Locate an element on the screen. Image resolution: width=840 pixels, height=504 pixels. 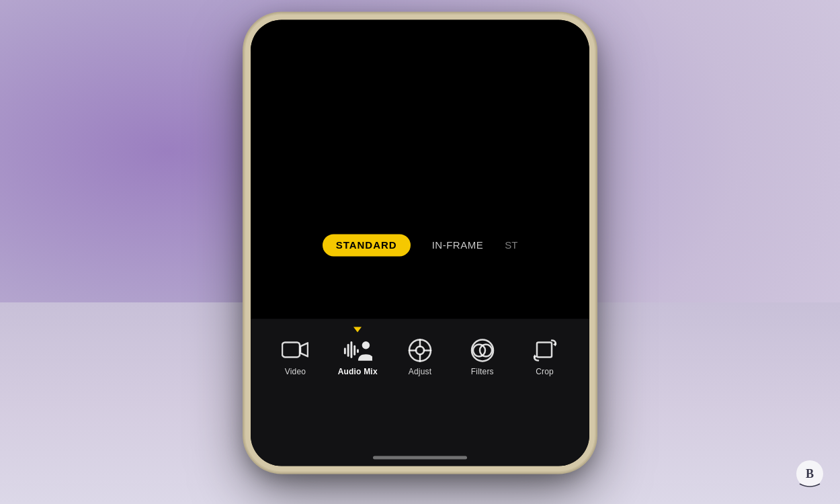
mode-selector: STANDARD IN-FRAME ST is located at coordinates (420, 245).